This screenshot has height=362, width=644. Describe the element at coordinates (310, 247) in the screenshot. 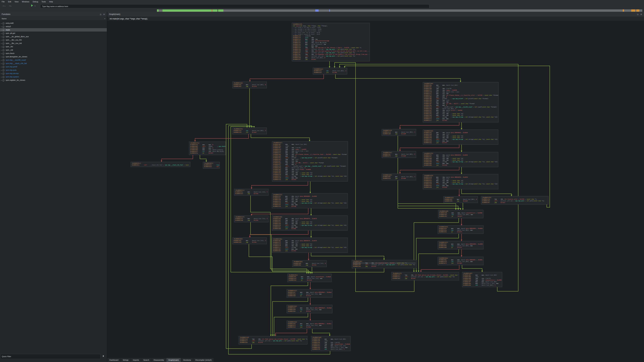

I see `disasm-line: 0x0000157c call strcmp ; sym.imp.strcmp …` at that location.